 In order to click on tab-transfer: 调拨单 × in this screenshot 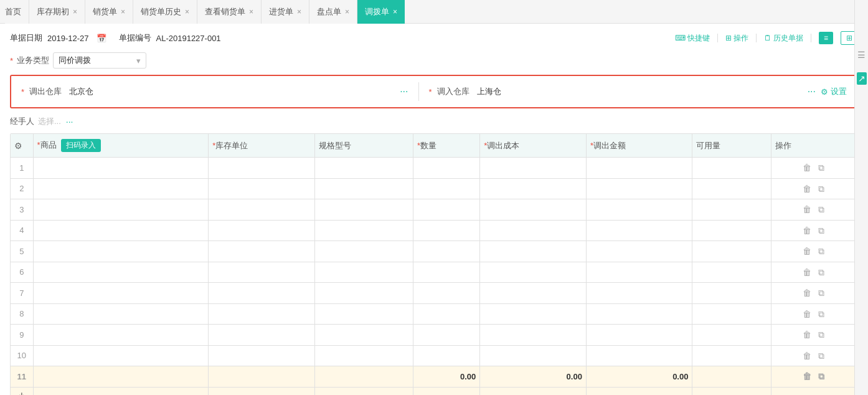, I will do `click(381, 12)`.